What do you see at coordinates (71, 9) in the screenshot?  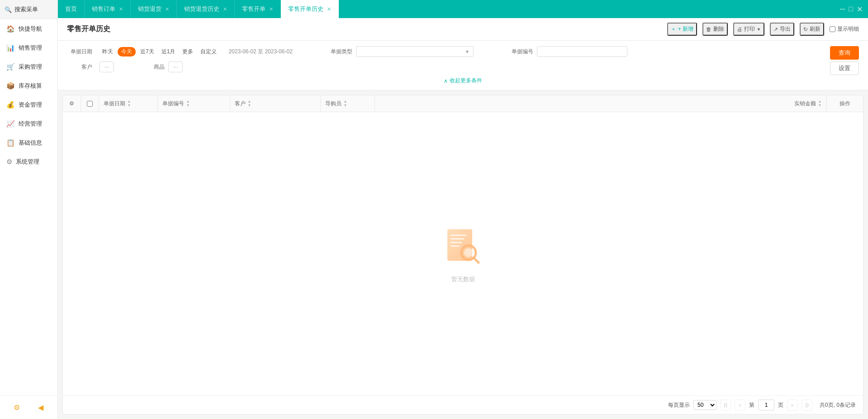 I see `tab-home: 首页` at bounding box center [71, 9].